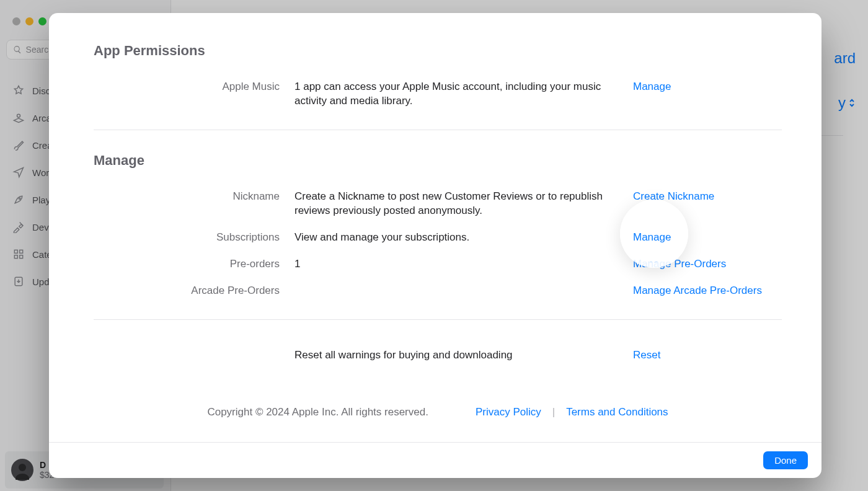 This screenshot has width=868, height=491. I want to click on row-label: Pre-orders, so click(187, 264).